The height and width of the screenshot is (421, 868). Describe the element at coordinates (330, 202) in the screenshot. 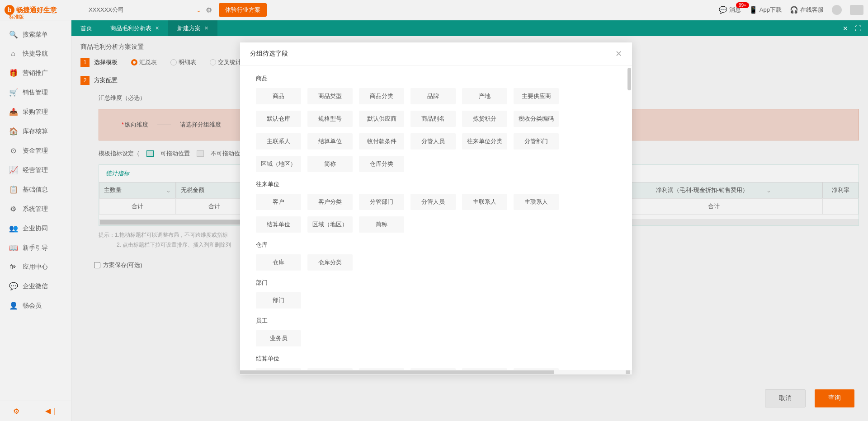

I see `field-chip: 客户分类` at that location.